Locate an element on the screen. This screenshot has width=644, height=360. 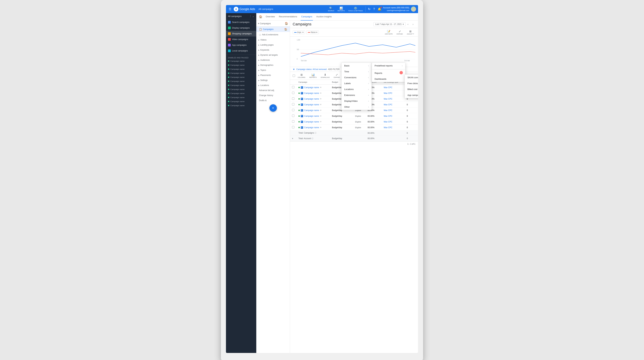
sidebar-item-app: App campaigns is located at coordinates (241, 45).